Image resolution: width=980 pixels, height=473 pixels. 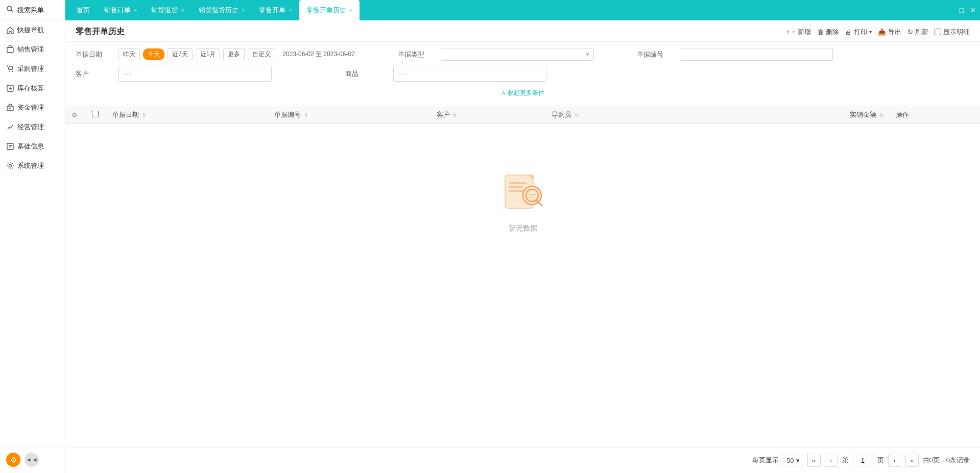 What do you see at coordinates (890, 32) in the screenshot?
I see `export-button: 📤 导出` at bounding box center [890, 32].